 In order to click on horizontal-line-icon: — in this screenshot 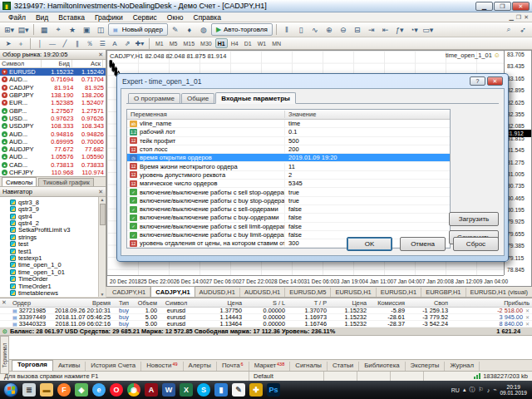, I will do `click(52, 43)`.